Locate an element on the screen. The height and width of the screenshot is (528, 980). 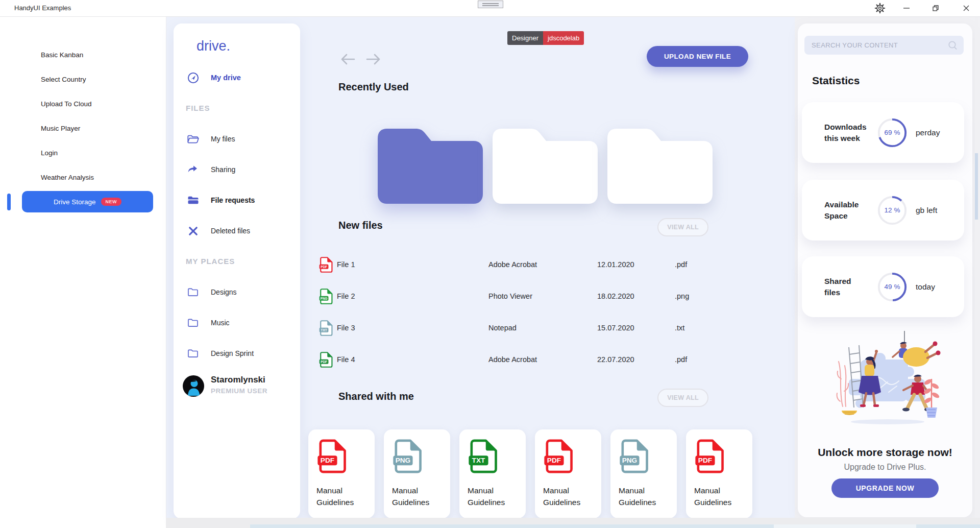
nav-label: Music is located at coordinates (220, 323).